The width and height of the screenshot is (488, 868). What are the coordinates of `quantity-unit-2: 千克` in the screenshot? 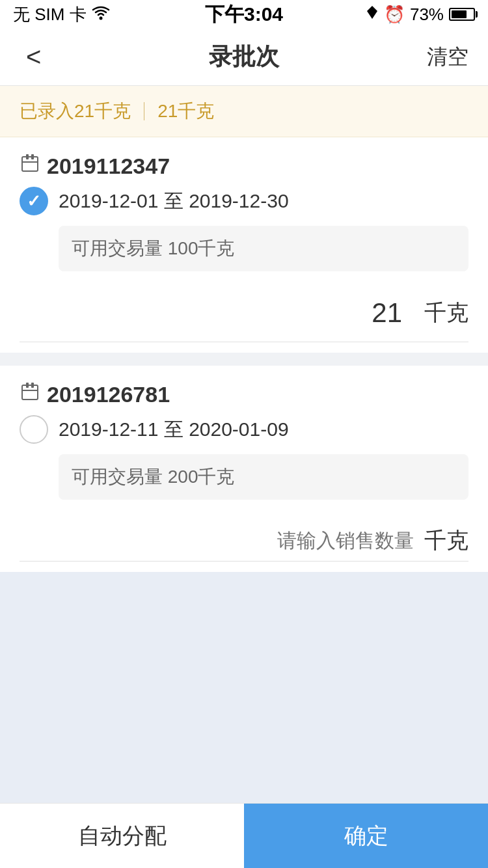 It's located at (446, 541).